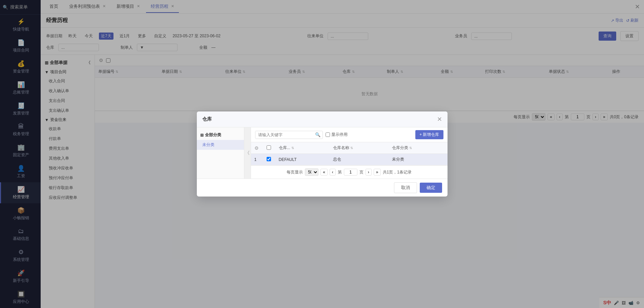 Image resolution: width=644 pixels, height=308 pixels. I want to click on modal-page-input, so click(351, 172).